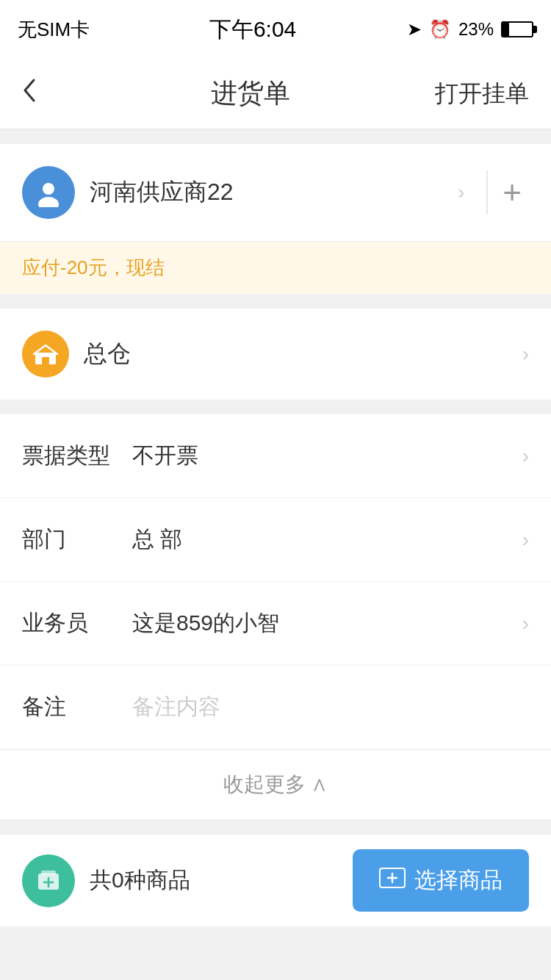  I want to click on status-bar: 无SIM卡 下午6:04 ➤ ⏰ 23%, so click(276, 29).